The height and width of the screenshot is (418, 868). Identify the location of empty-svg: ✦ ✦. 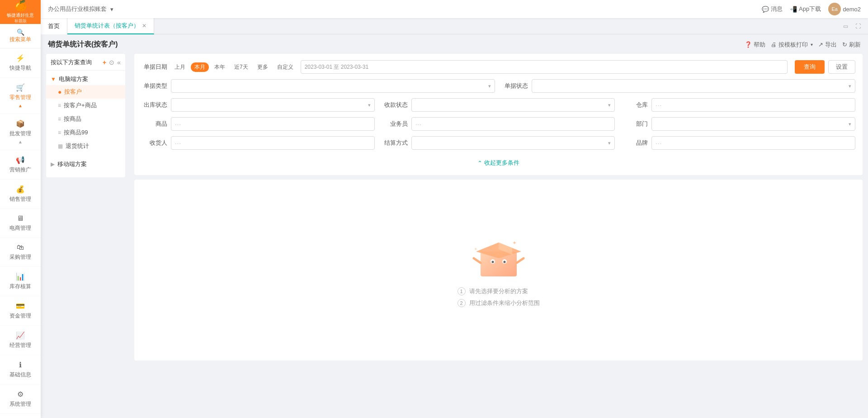
(499, 256).